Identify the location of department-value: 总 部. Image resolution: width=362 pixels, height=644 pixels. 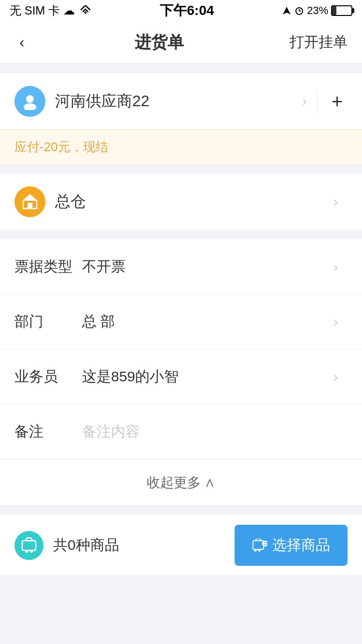
(206, 322).